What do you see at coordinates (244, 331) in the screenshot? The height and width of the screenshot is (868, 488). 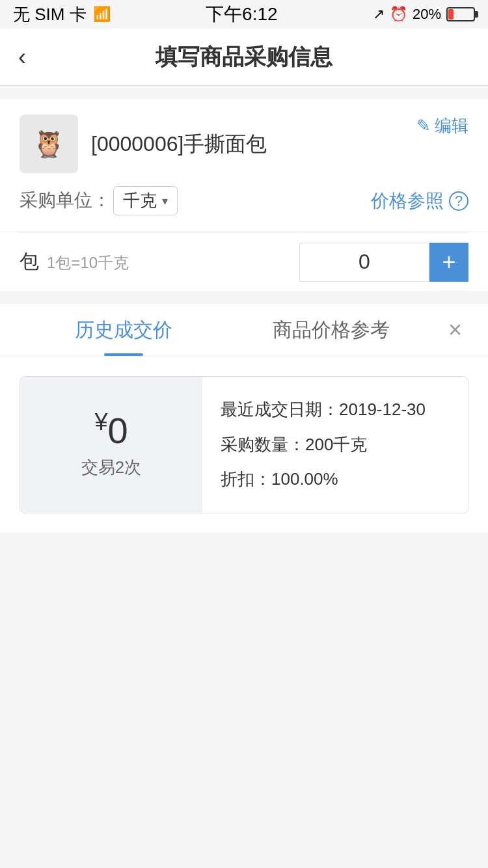 I see `tabs-header: 历史成交价 商品价格参考 ×` at bounding box center [244, 331].